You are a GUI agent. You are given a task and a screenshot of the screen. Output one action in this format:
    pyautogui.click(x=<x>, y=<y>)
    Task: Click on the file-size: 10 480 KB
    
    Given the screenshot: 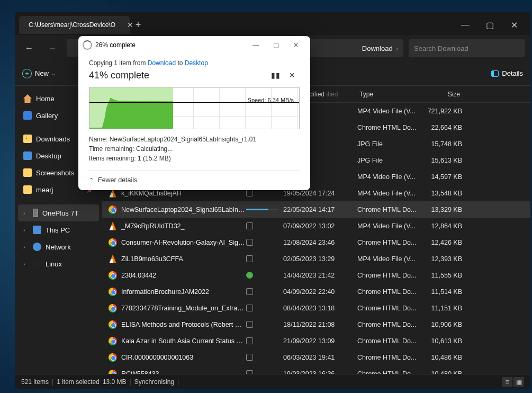 What is the action you would take?
    pyautogui.click(x=441, y=372)
    